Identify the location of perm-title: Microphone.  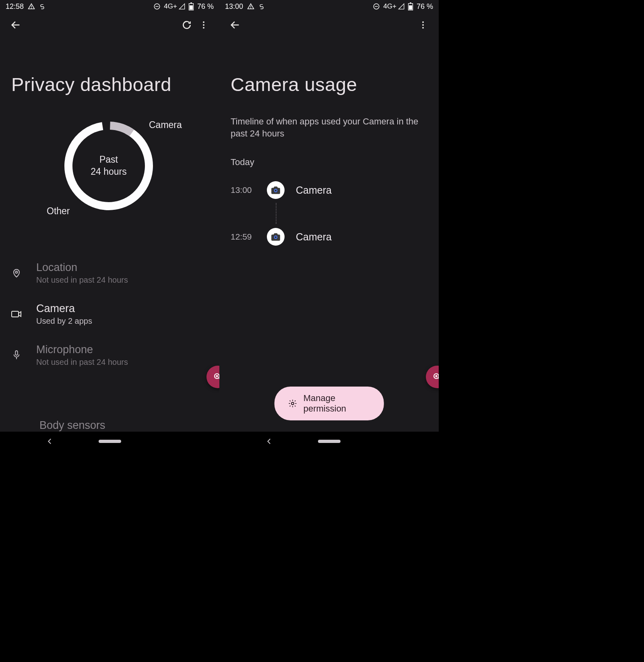
(82, 350).